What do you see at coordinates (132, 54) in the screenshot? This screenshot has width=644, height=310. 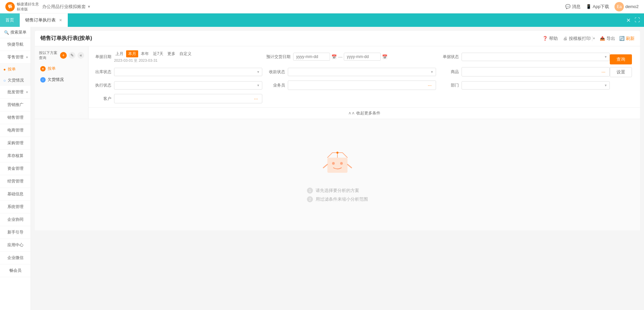 I see `date-tab-this-month: 本月` at bounding box center [132, 54].